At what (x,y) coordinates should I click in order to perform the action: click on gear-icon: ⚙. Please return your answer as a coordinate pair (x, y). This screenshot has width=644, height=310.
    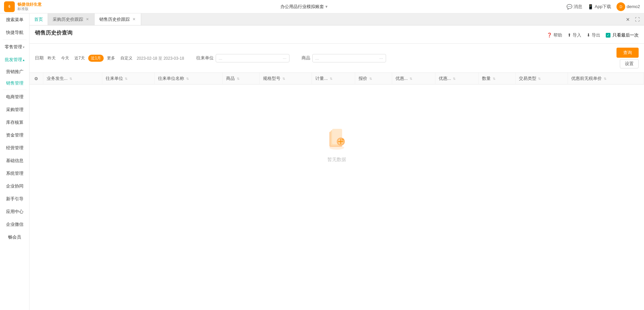
    Looking at the image, I should click on (36, 79).